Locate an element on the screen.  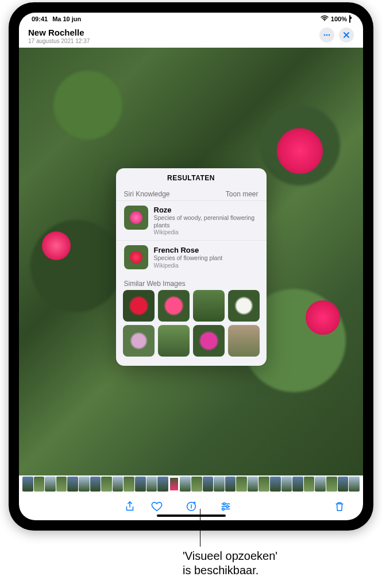
page-subtitle: 17 augustus 2021 12:37 is located at coordinates (59, 41).